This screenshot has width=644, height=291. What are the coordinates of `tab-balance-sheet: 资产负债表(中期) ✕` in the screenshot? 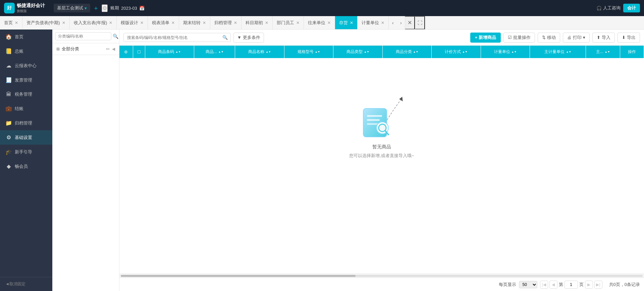 It's located at (46, 23).